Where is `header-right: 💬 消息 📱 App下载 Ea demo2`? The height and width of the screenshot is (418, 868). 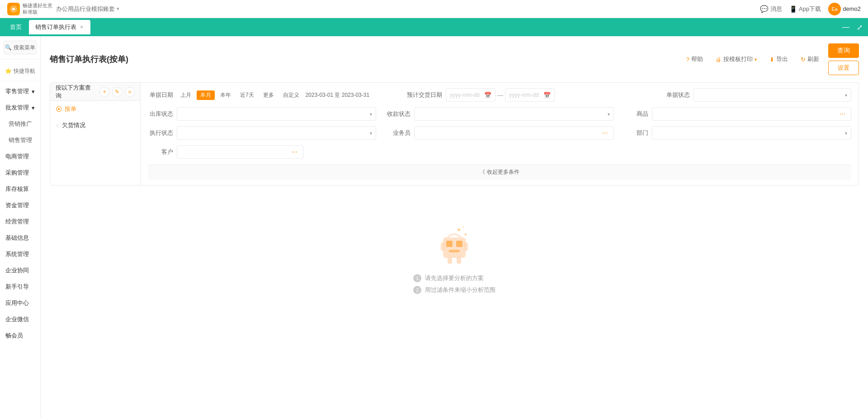 header-right: 💬 消息 📱 App下载 Ea demo2 is located at coordinates (810, 9).